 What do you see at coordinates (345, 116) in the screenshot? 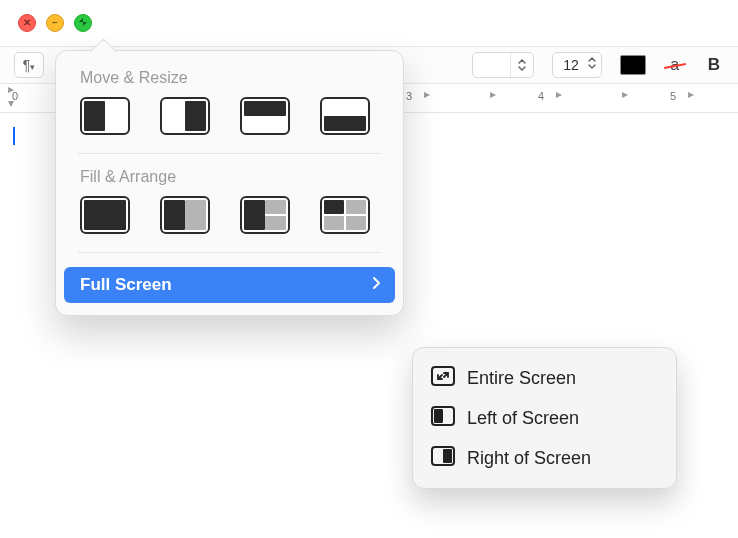
I see `tile-move-bottom` at bounding box center [345, 116].